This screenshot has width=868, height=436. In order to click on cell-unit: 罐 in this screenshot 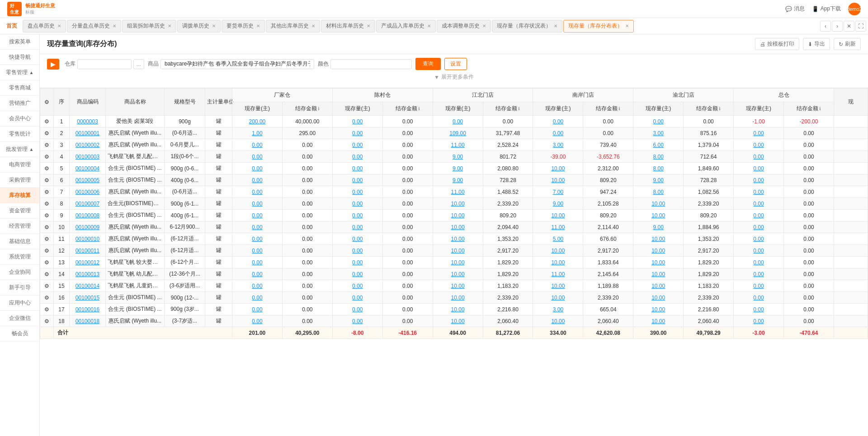, I will do `click(219, 263)`.